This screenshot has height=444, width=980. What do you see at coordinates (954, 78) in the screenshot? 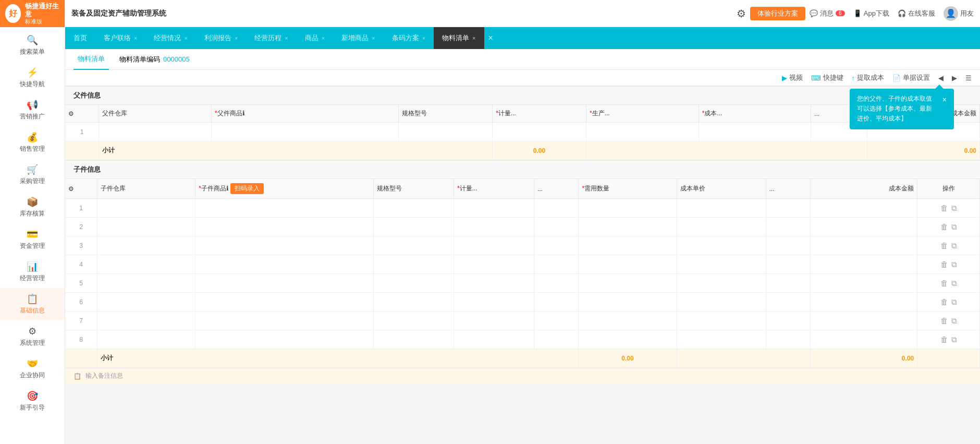
I see `nav-next-btn: ▶` at bounding box center [954, 78].